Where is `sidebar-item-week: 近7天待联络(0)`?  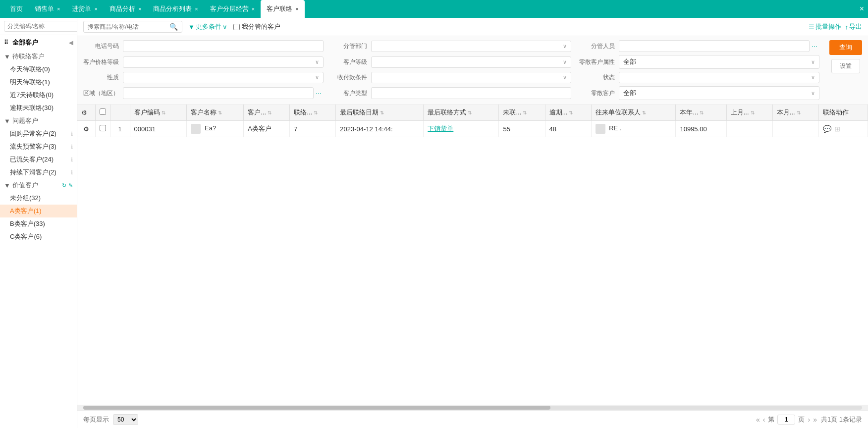 sidebar-item-week: 近7天待联络(0) is located at coordinates (39, 95).